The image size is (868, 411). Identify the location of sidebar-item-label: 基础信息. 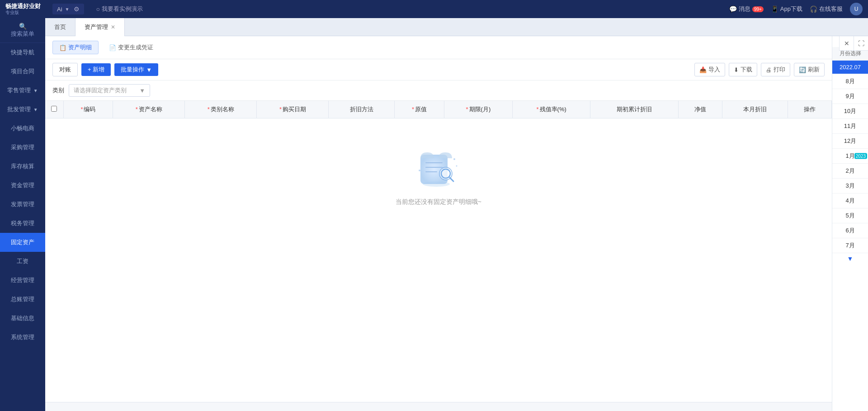
(23, 318).